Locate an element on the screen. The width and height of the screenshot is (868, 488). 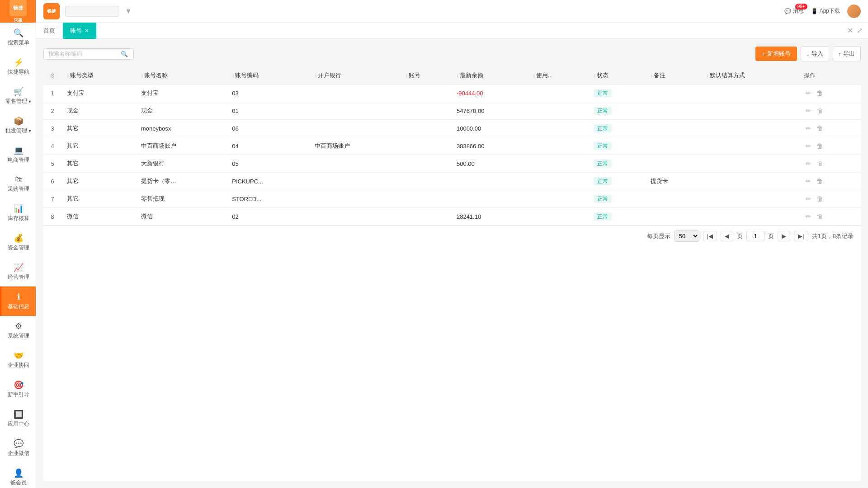
topbar-dropdown-icon: ▼ is located at coordinates (128, 11).